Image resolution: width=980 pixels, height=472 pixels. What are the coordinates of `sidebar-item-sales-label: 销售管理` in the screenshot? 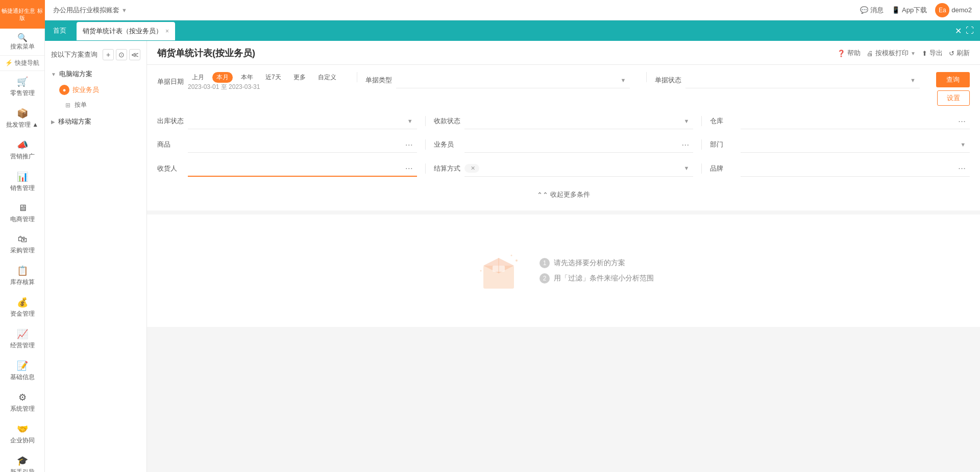 It's located at (22, 188).